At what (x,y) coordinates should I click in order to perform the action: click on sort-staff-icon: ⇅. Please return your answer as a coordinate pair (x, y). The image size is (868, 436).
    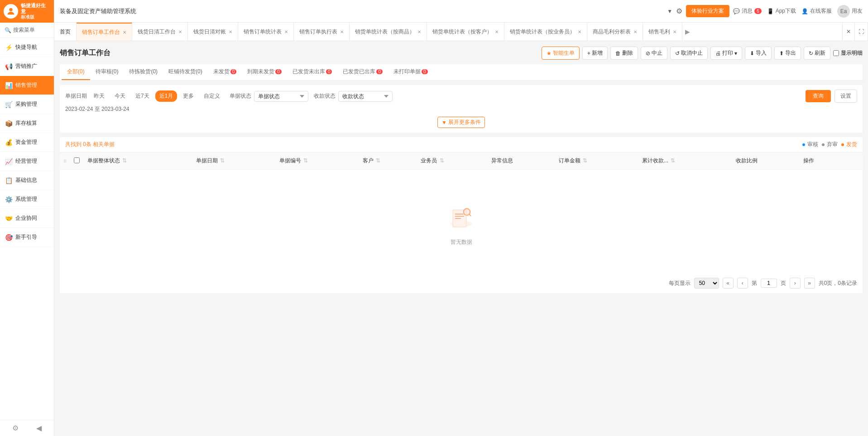
    Looking at the image, I should click on (442, 161).